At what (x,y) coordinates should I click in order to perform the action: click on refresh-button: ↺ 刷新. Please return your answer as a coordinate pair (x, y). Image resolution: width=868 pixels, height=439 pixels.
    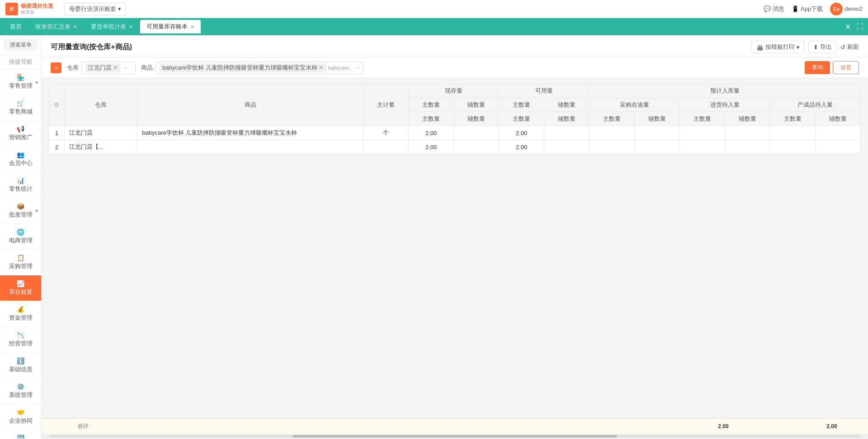
    Looking at the image, I should click on (850, 47).